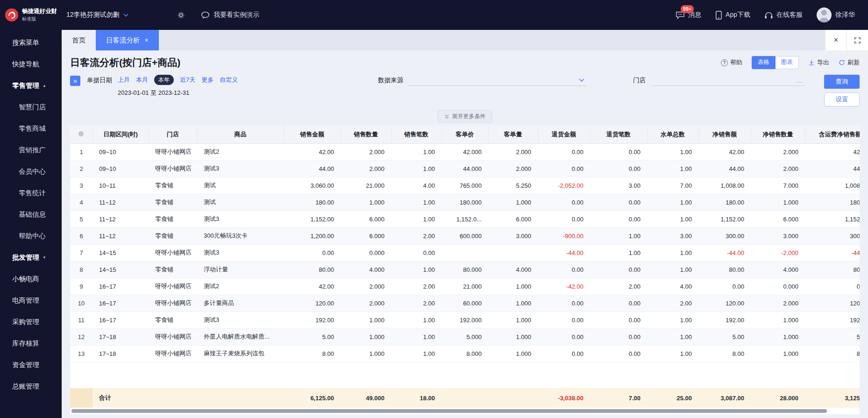 The height and width of the screenshot is (418, 868). Describe the element at coordinates (31, 386) in the screenshot. I see `sidebar-item: 总账管理` at that location.